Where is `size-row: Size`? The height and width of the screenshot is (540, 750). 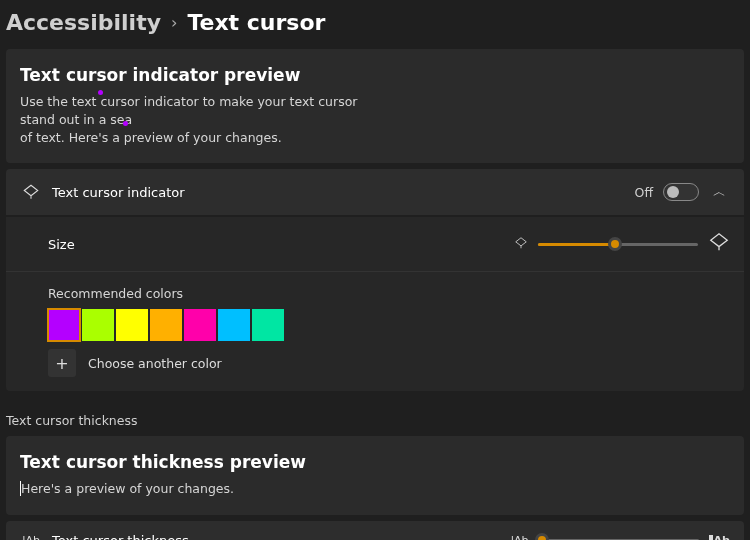
size-row: Size is located at coordinates (375, 244).